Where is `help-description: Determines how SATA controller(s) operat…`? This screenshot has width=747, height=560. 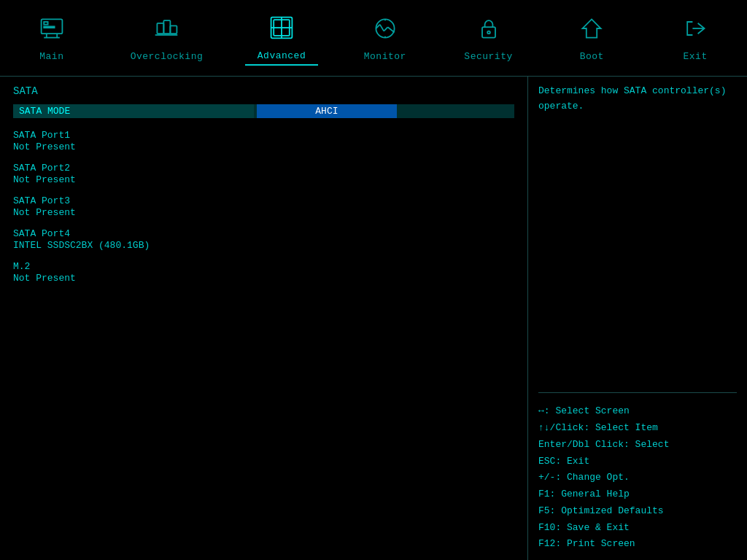
help-description: Determines how SATA controller(s) operat… is located at coordinates (638, 238).